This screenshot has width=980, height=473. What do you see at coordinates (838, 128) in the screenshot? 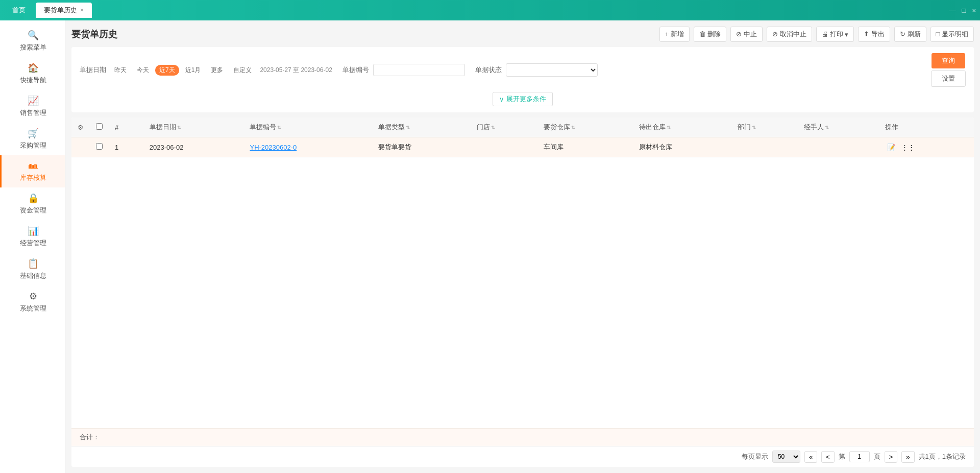
I see `col-handler: 经手人 ⇅` at bounding box center [838, 128].